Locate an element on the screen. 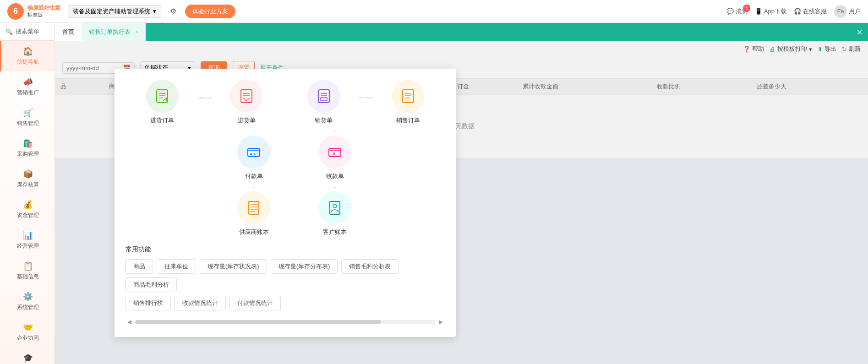 The image size is (868, 364). tab-sales-order-exec: 销售订单执行表 × is located at coordinates (114, 32).